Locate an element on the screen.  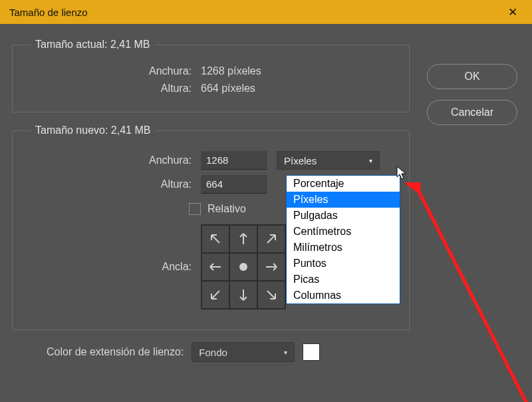
unit-select-value: Píxeles is located at coordinates (301, 161).